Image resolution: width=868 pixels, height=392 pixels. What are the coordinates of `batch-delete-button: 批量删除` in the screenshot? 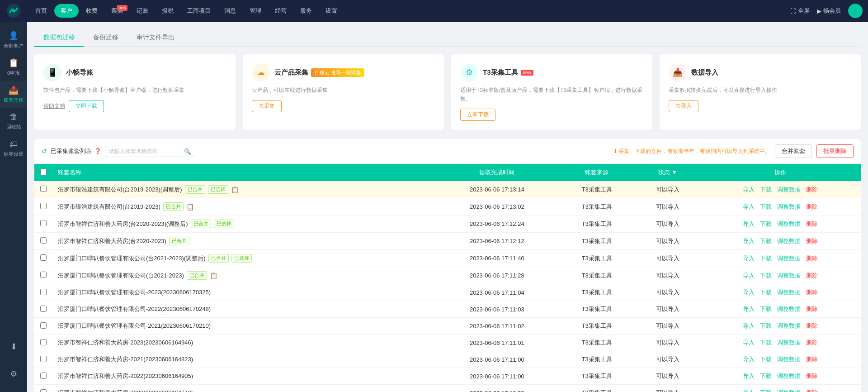 It's located at (835, 151).